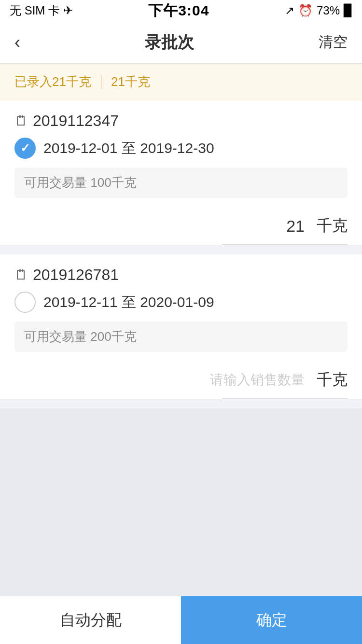  Describe the element at coordinates (181, 620) in the screenshot. I see `bottom-bar: 自动分配 确定` at that location.